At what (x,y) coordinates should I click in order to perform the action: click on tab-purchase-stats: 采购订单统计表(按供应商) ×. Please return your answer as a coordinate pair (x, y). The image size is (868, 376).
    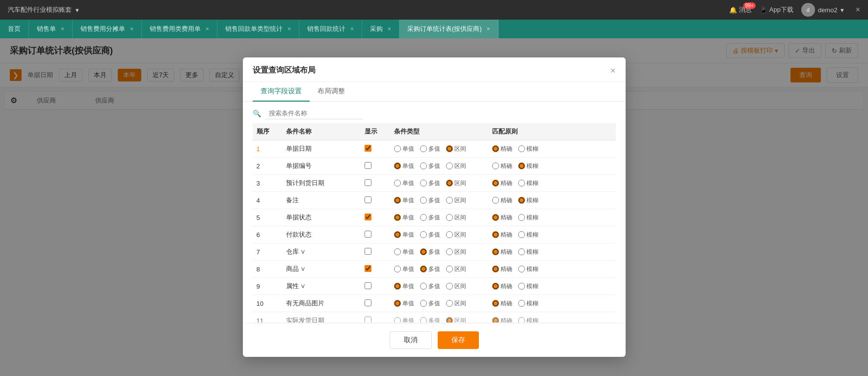
    Looking at the image, I should click on (449, 29).